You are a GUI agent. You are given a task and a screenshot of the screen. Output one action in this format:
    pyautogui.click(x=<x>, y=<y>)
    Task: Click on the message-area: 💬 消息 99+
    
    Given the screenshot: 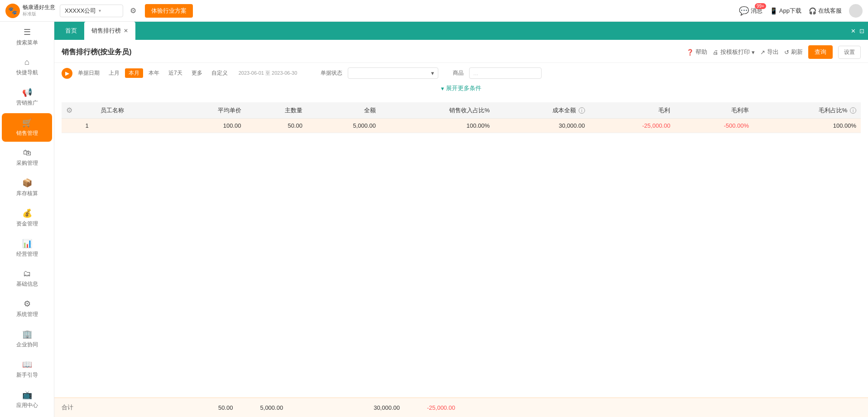 What is the action you would take?
    pyautogui.click(x=751, y=11)
    